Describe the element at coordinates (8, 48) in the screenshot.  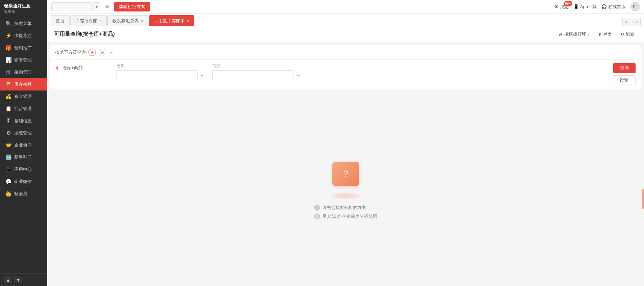
I see `sidebar-icon-marketing: 🎁` at that location.